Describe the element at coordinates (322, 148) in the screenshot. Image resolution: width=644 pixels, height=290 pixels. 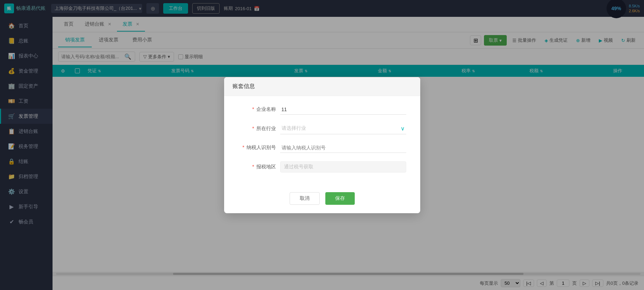
I see `tax-id-row: * 纳税人识别号` at that location.